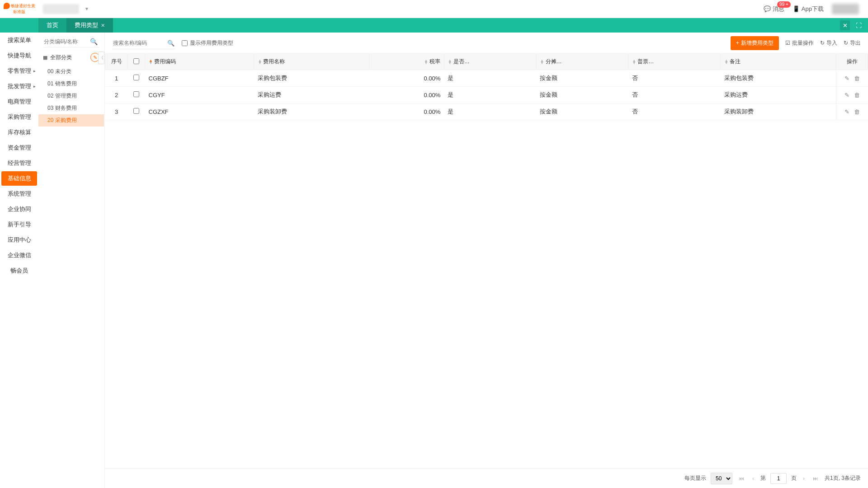  What do you see at coordinates (19, 9) in the screenshot?
I see `logo: 畅捷通好生意 标准版` at bounding box center [19, 9].